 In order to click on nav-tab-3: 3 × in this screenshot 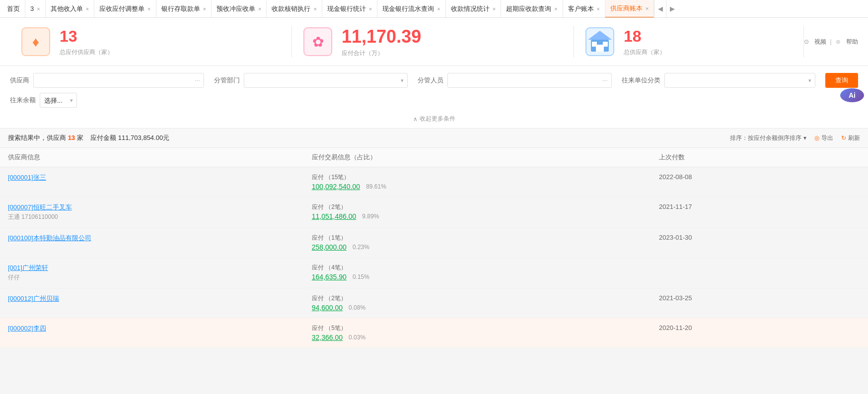, I will do `click(36, 9)`.